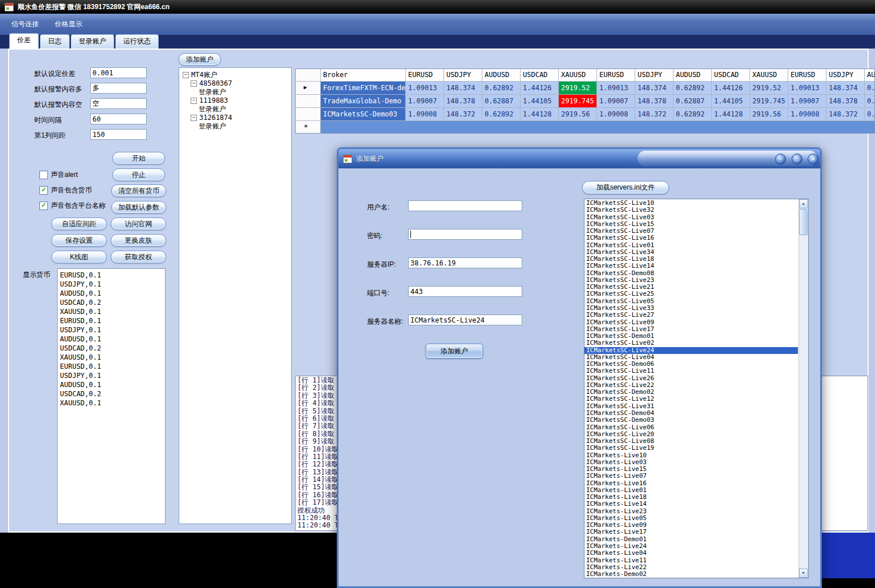  What do you see at coordinates (76, 191) in the screenshot?
I see `checkbox-row: ✓声音包含货币` at bounding box center [76, 191].